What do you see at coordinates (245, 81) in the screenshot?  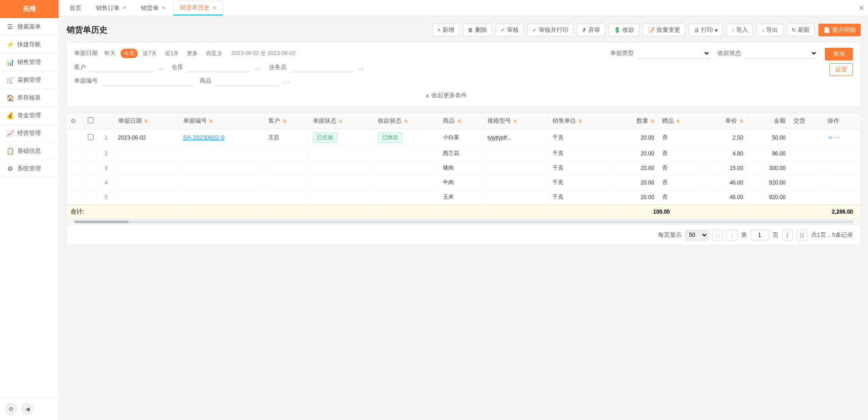 I see `filter-product: 商品 …` at bounding box center [245, 81].